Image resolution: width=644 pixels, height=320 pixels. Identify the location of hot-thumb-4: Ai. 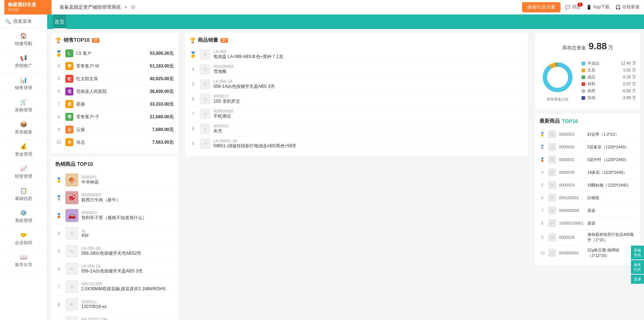
(72, 233).